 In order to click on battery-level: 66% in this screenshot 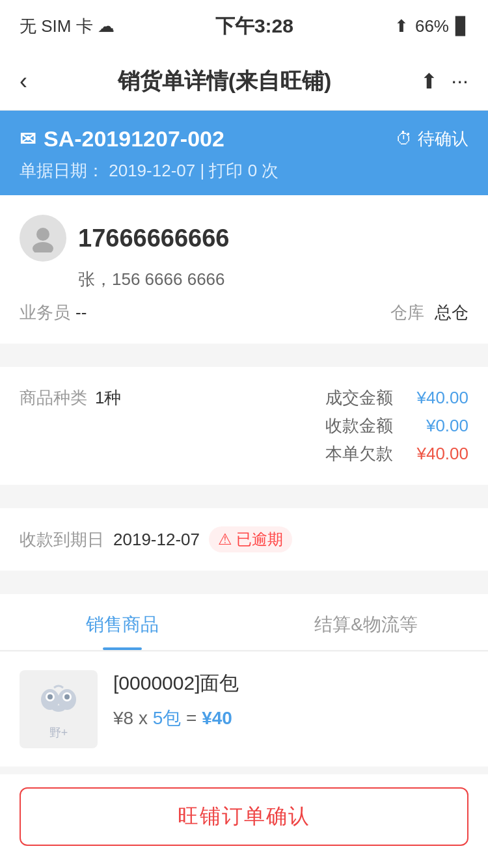, I will do `click(432, 26)`.